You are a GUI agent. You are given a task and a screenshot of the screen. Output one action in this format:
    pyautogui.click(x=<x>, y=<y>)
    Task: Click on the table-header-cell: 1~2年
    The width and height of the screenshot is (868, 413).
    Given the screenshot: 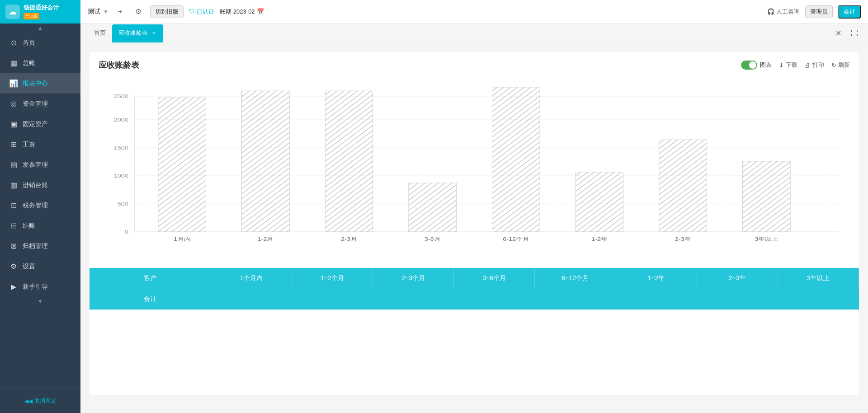 What is the action you would take?
    pyautogui.click(x=656, y=278)
    